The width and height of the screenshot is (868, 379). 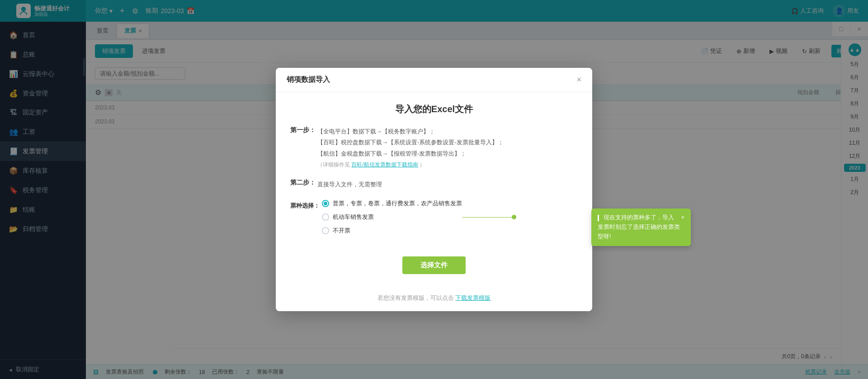 I want to click on ticket-selection: 票种选择： 普票，专票，卷票，通行费发票，农产品销售发票 机动车销售发票, so click(x=434, y=223).